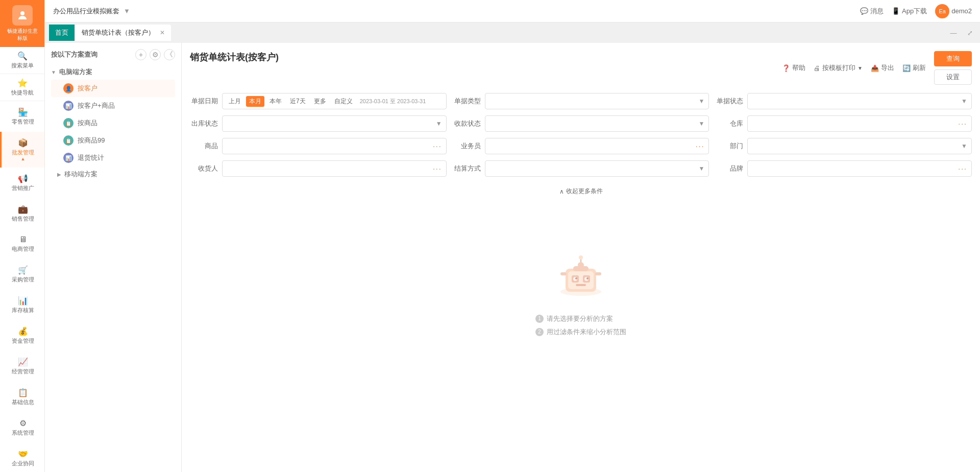  I want to click on out-status-dropdown: ▼, so click(334, 124).